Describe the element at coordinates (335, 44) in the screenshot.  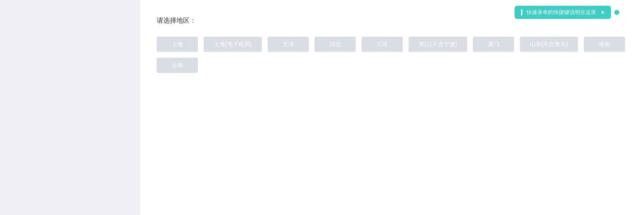
I see `region-button-hebei: 河北` at that location.